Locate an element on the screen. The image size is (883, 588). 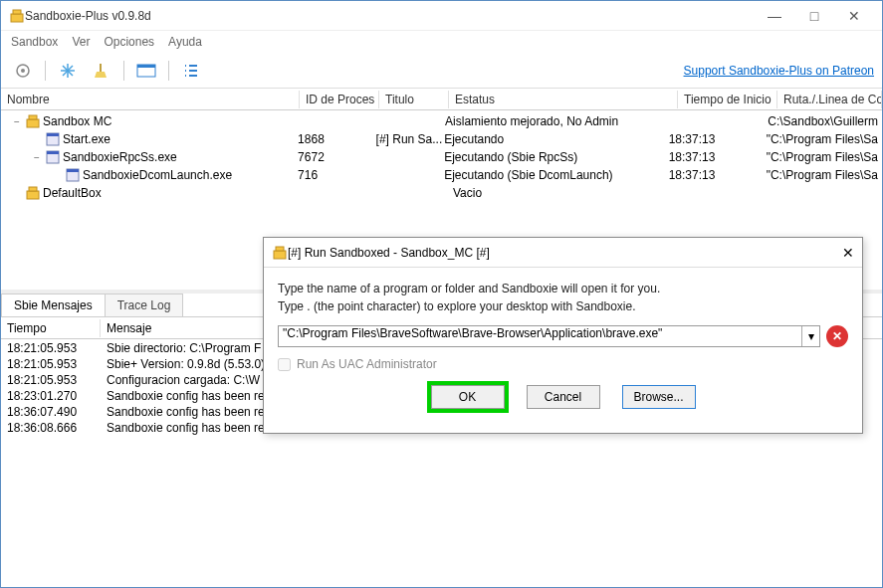
col-estatus: Estatus is located at coordinates (563, 99).